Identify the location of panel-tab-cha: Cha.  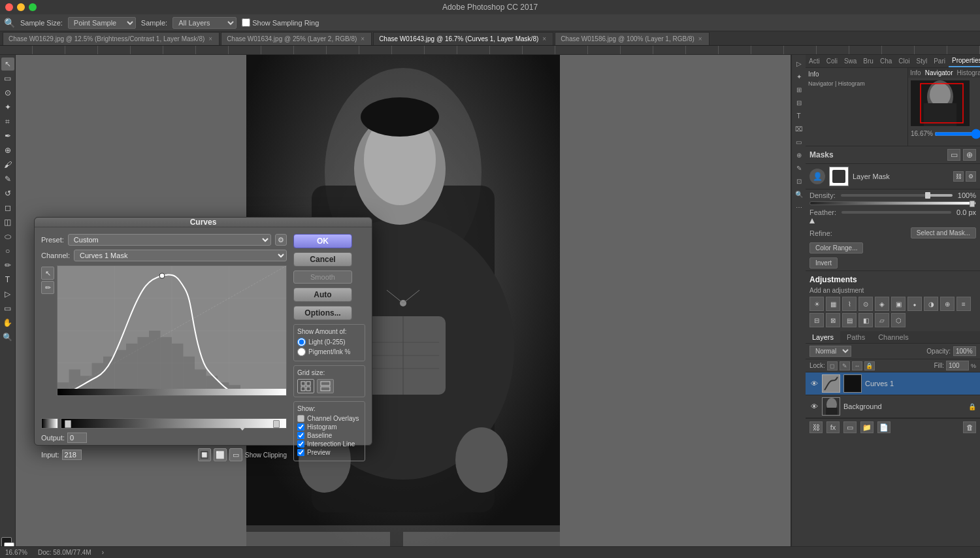
(886, 61).